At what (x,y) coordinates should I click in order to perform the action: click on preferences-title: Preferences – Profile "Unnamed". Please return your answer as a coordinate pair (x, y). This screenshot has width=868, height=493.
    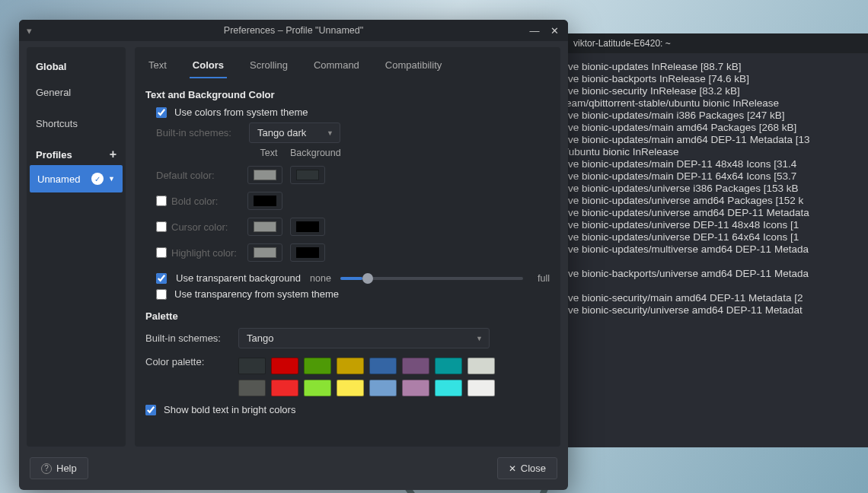
    Looking at the image, I should click on (294, 30).